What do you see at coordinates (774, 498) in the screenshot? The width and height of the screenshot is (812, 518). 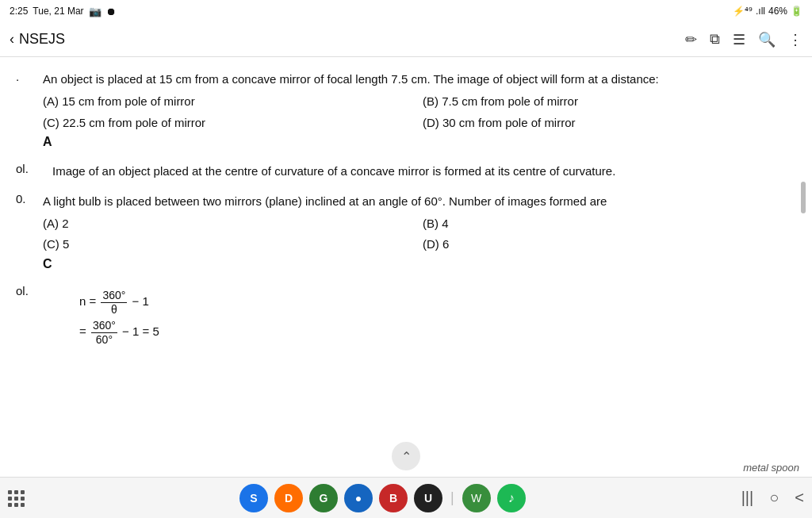 I see `home-button: ○` at bounding box center [774, 498].